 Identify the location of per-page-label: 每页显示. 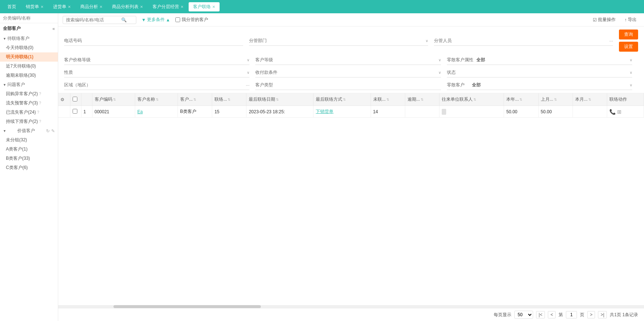
(503, 315).